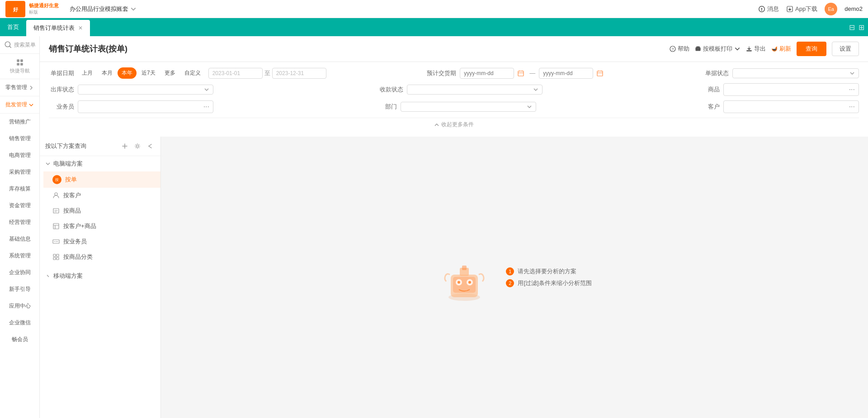 This screenshot has height=418, width=868. Describe the element at coordinates (206, 107) in the screenshot. I see `salesperson-dots: ···` at that location.